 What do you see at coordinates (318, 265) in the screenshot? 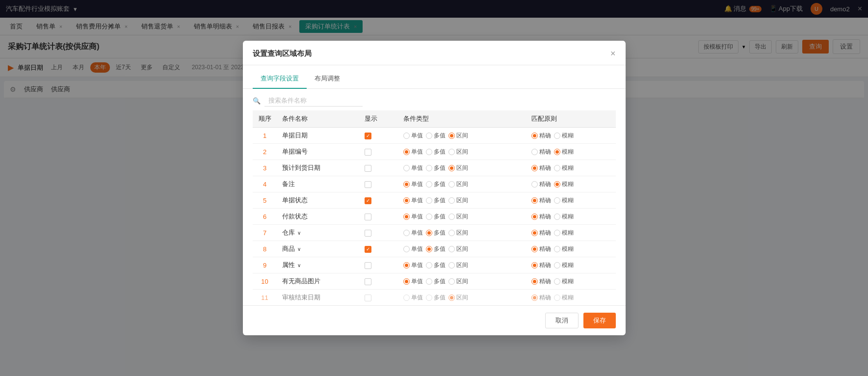
I see `row-name: 属性 ∨` at bounding box center [318, 265].